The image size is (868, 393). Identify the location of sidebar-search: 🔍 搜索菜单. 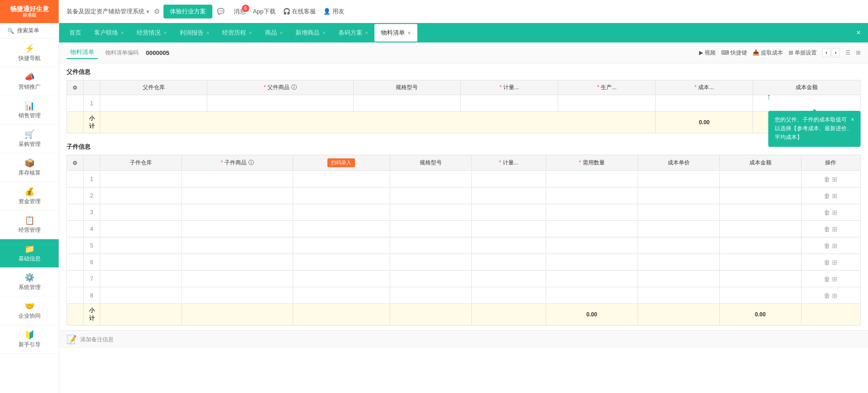
(30, 31).